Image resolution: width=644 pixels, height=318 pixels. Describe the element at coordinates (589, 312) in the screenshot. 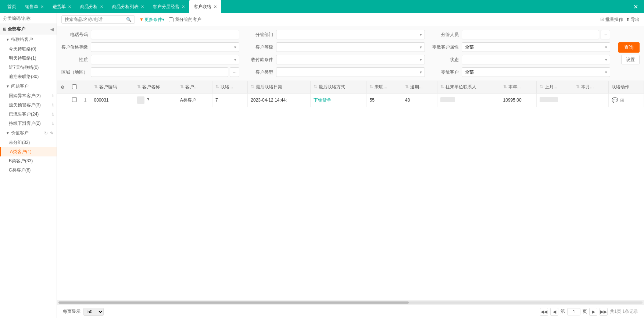

I see `page-info: ◀◀ ◀ 第 页 ▶ ▶▶ 共1页 1条记录` at that location.